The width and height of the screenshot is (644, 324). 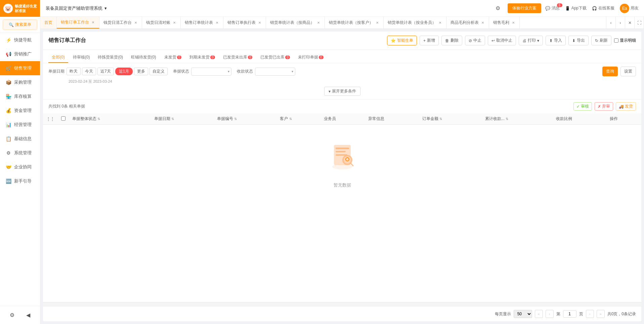 What do you see at coordinates (99, 119) in the screenshot?
I see `status-sort-icon: ⇅` at bounding box center [99, 119].